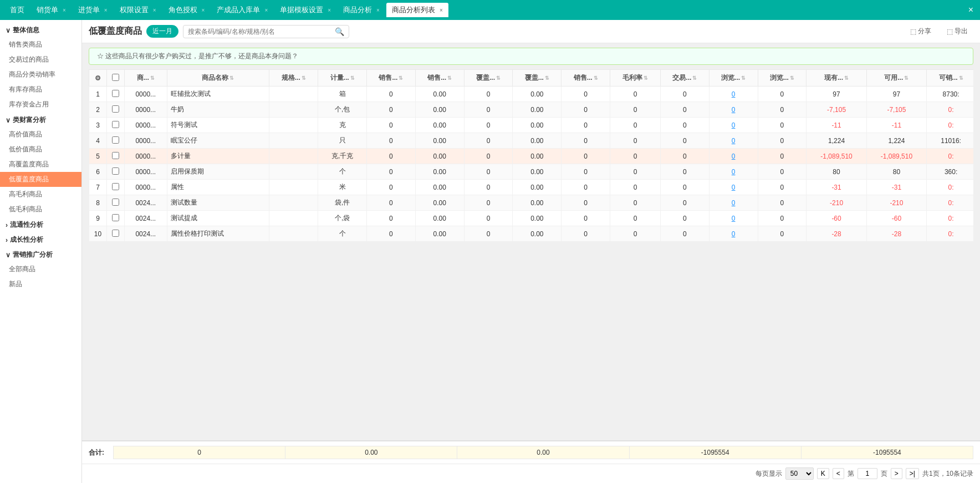  What do you see at coordinates (635, 78) in the screenshot?
I see `margin-col-header: 毛利率⇅` at bounding box center [635, 78].